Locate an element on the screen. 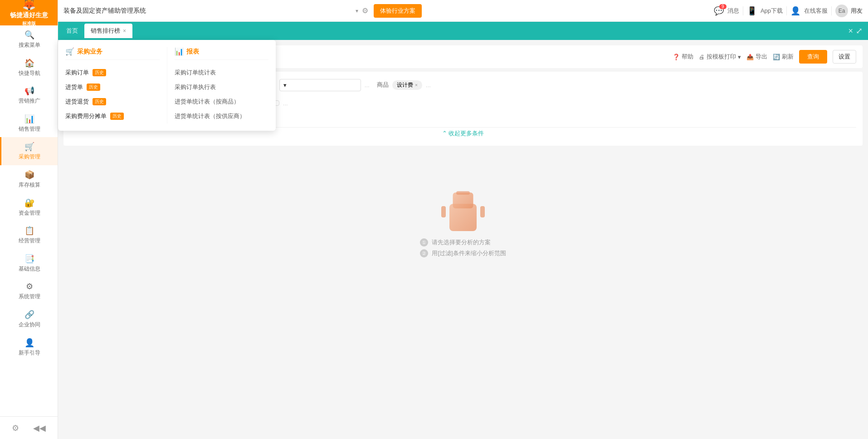  return-label: 进货退货 is located at coordinates (77, 102).